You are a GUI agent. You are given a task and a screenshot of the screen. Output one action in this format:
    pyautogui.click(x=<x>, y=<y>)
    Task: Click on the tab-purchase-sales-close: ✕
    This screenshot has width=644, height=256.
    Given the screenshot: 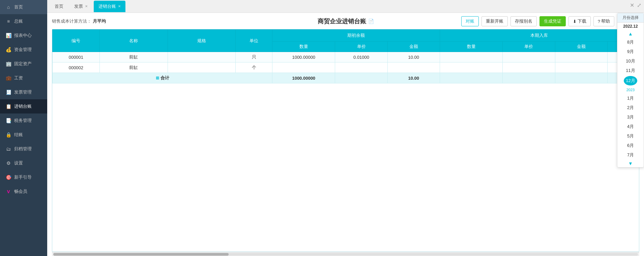 What is the action you would take?
    pyautogui.click(x=119, y=6)
    